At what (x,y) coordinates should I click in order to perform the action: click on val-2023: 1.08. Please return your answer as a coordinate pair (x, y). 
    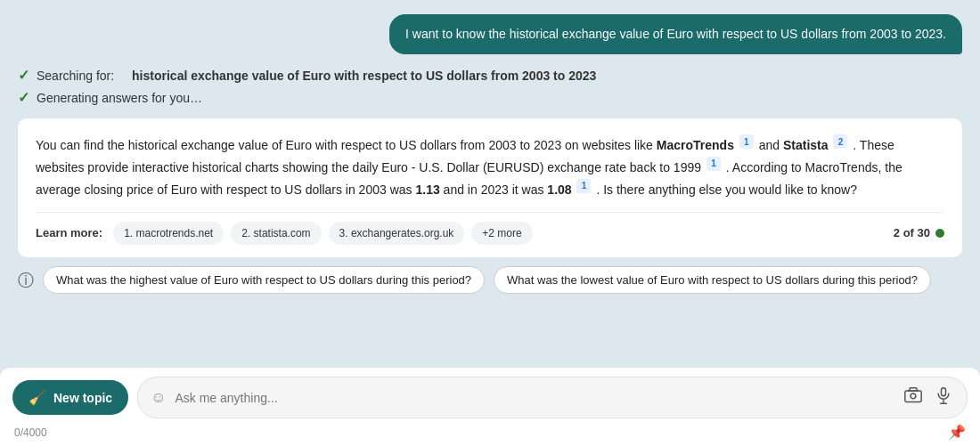
    Looking at the image, I should click on (559, 190).